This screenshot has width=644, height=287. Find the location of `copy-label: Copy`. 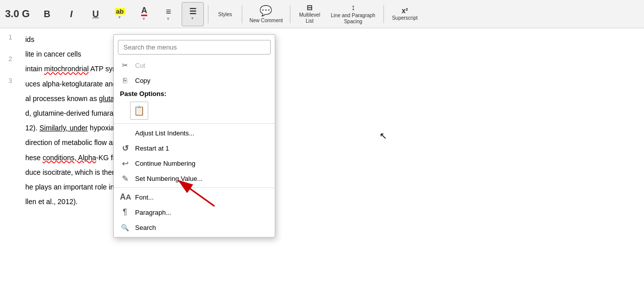

copy-label: Copy is located at coordinates (202, 81).